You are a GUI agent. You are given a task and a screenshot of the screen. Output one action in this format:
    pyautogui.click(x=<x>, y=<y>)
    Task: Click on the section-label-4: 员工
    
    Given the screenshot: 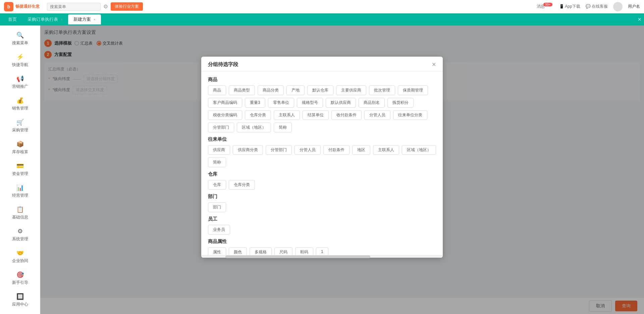 What is the action you would take?
    pyautogui.click(x=322, y=219)
    